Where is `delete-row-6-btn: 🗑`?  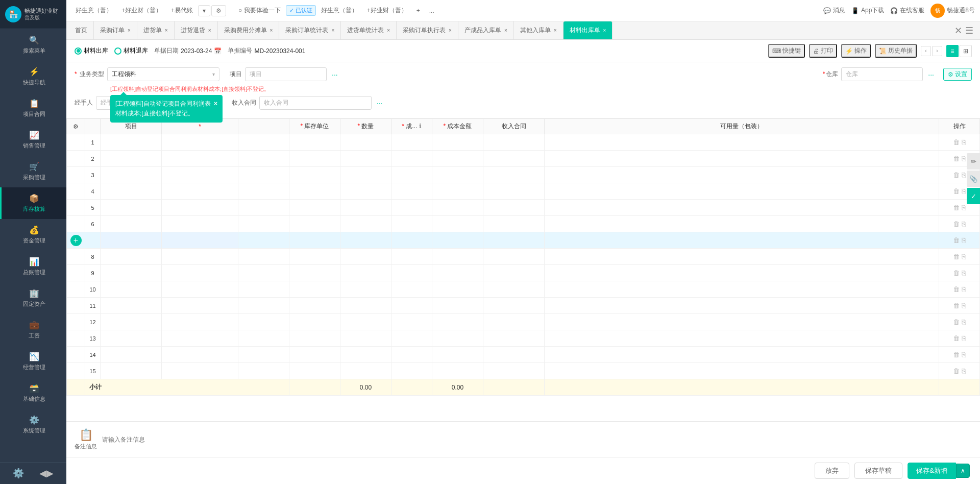 delete-row-6-btn: 🗑 is located at coordinates (957, 224).